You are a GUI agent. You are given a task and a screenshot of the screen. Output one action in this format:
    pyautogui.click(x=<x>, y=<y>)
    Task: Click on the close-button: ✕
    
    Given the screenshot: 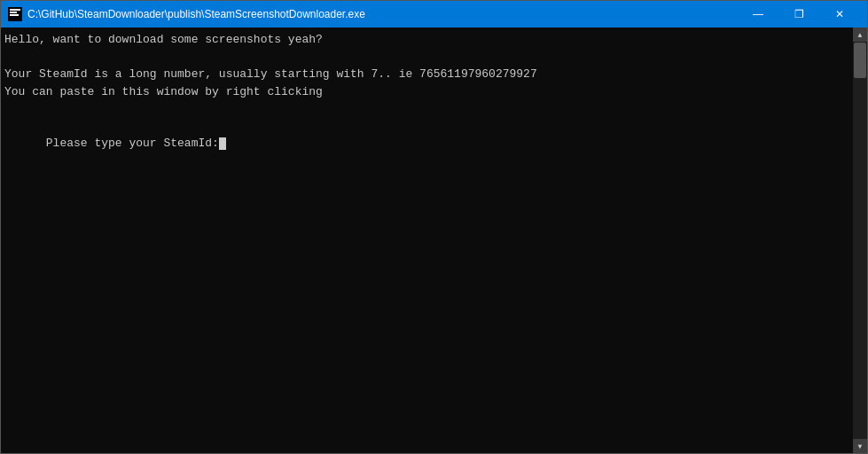 What is the action you would take?
    pyautogui.click(x=840, y=14)
    